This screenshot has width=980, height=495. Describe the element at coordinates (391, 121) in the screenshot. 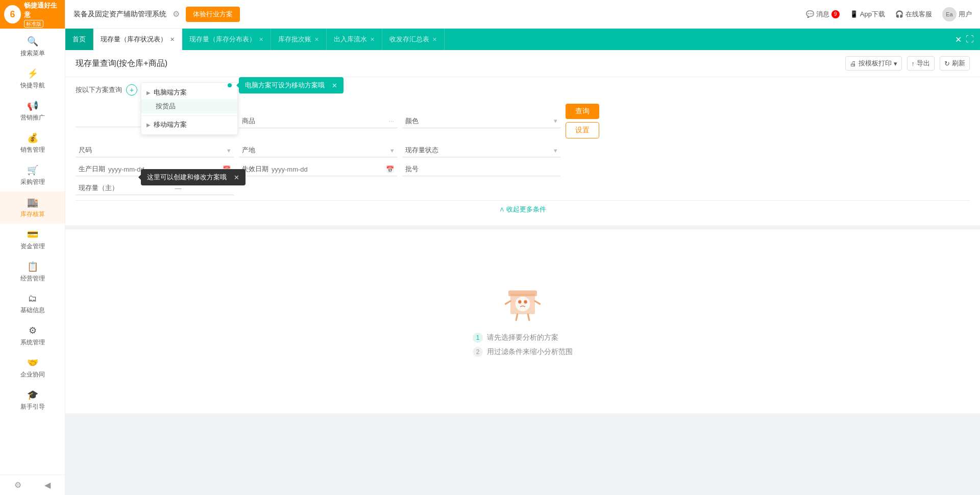

I see `goods-dots-icon: ···` at that location.